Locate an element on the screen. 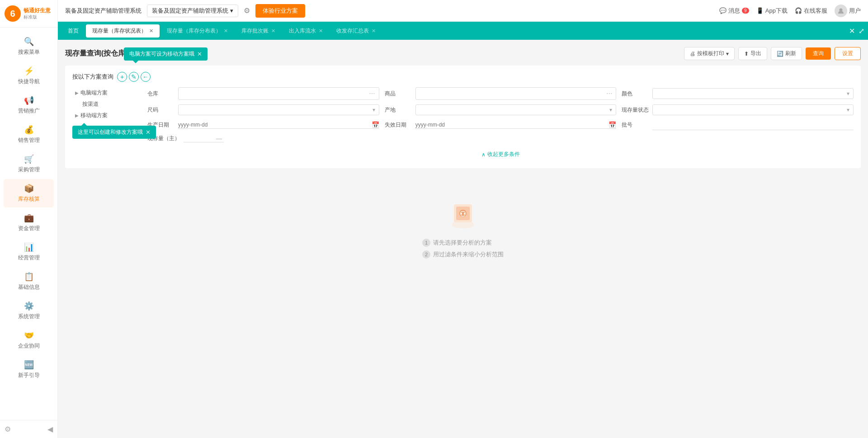  query-btn: 查询 is located at coordinates (818, 53).